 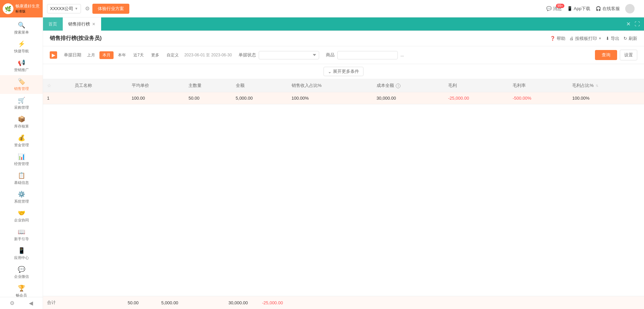 I want to click on page-actions: ❓ 帮助 🖨 按模板打印 ▼ ⬇ 导出 ↻ 刷新, so click(x=594, y=39).